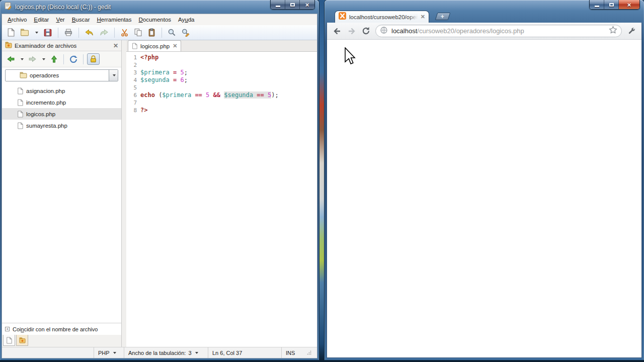 Image resolution: width=644 pixels, height=362 pixels. Describe the element at coordinates (90, 32) in the screenshot. I see `undo-button` at that location.